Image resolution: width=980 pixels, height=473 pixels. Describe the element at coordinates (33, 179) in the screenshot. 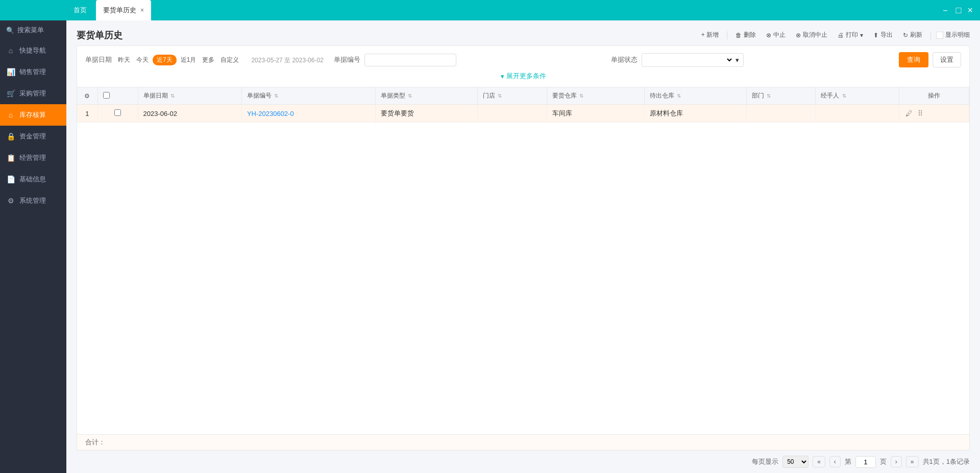

I see `sidebar-item-basic: 📄 基础信息` at that location.